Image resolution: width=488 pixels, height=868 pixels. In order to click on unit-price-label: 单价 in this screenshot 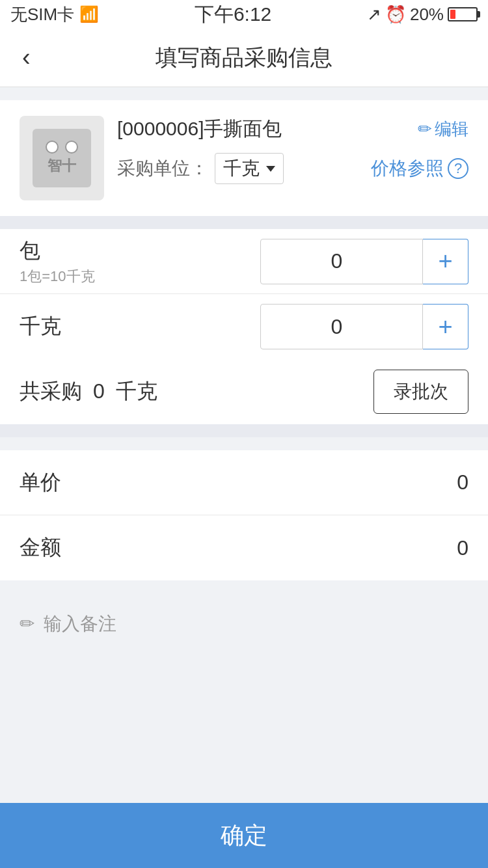, I will do `click(40, 483)`.